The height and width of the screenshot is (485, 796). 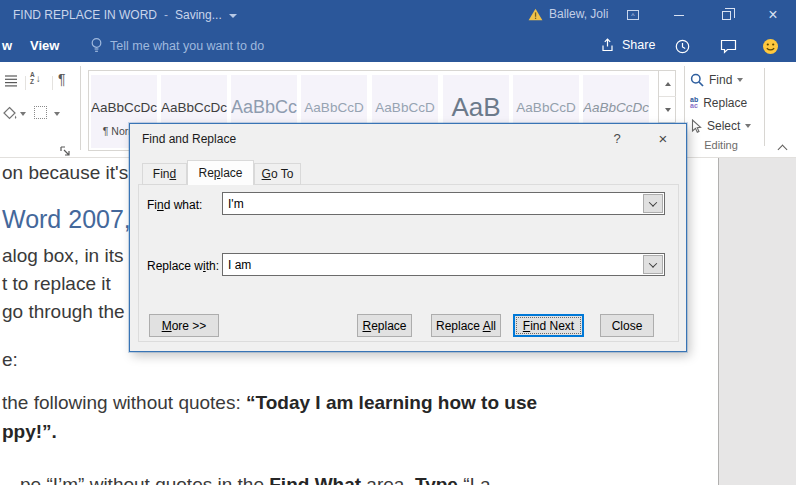 I want to click on tab-review-partial: w, so click(x=7, y=46).